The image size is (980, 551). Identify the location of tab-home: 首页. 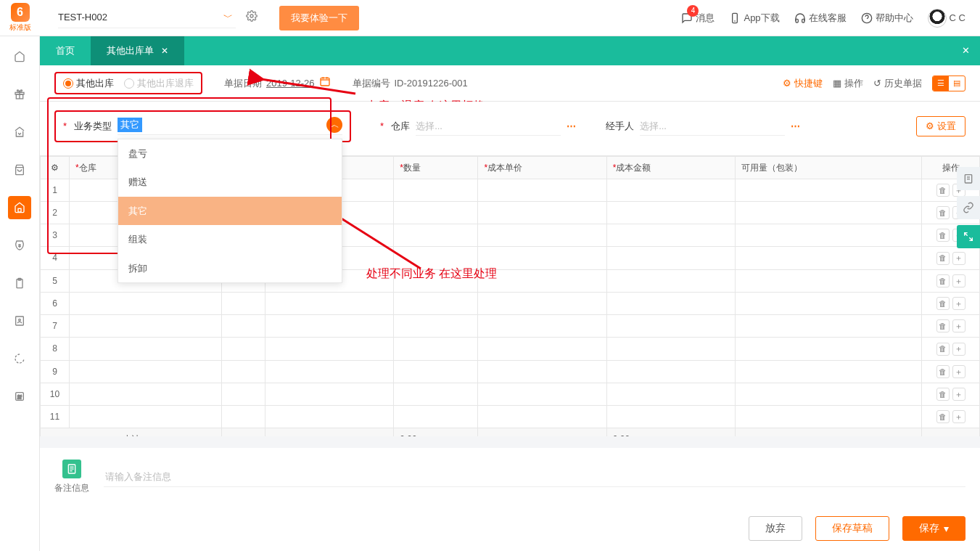
(65, 51).